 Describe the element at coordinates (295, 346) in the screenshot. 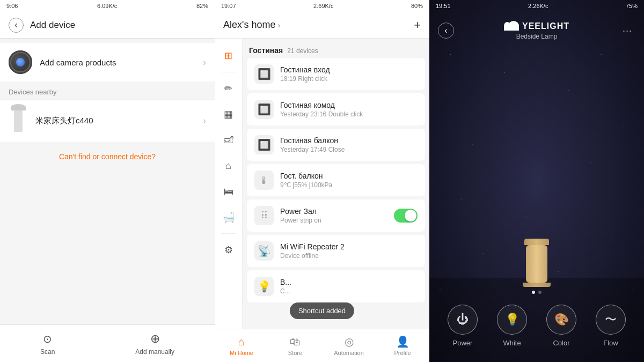

I see `store-nav-item: 🛍 Store` at that location.